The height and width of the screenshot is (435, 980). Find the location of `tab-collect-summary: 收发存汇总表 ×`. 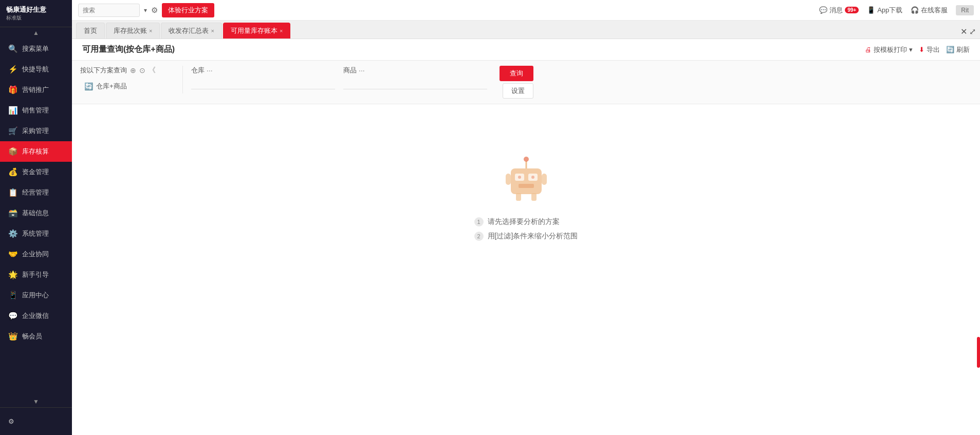

tab-collect-summary: 收发存汇总表 × is located at coordinates (191, 31).